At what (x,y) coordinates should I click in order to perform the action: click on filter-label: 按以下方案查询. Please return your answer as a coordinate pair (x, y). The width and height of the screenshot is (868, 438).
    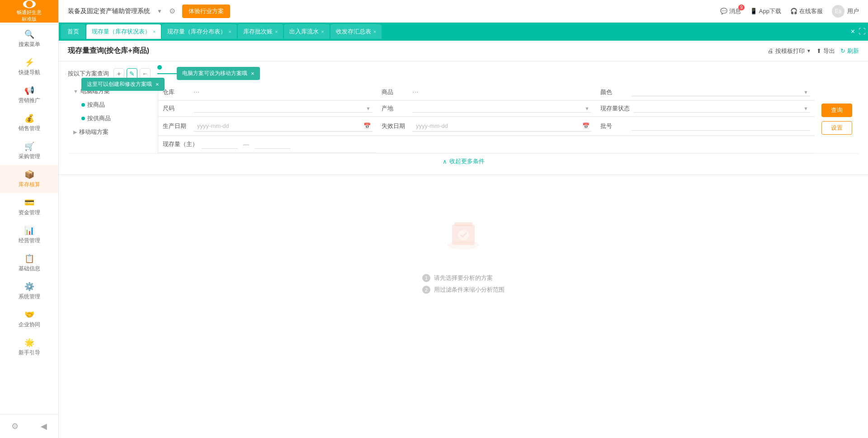
    Looking at the image, I should click on (89, 74).